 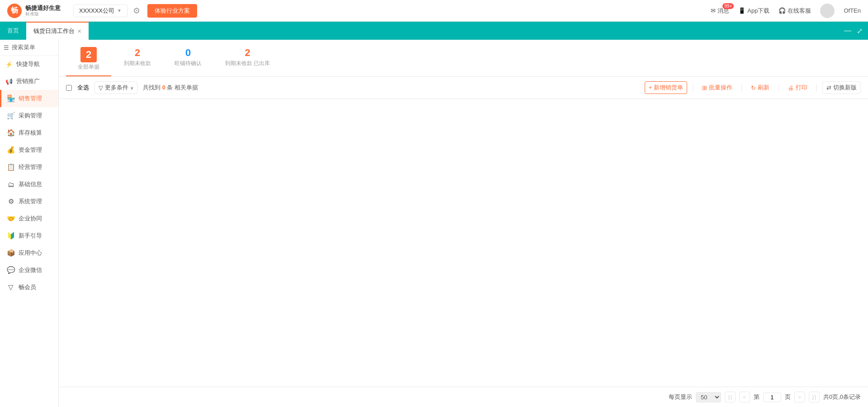 I want to click on sidebar-item-finance: 💰 资金管理, so click(x=29, y=150).